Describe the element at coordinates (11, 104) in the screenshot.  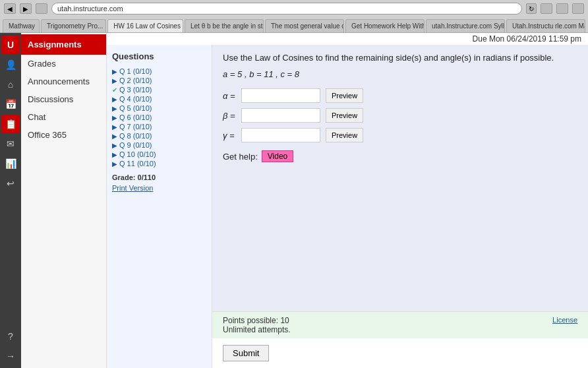
I see `calendar-icon: 📅` at that location.